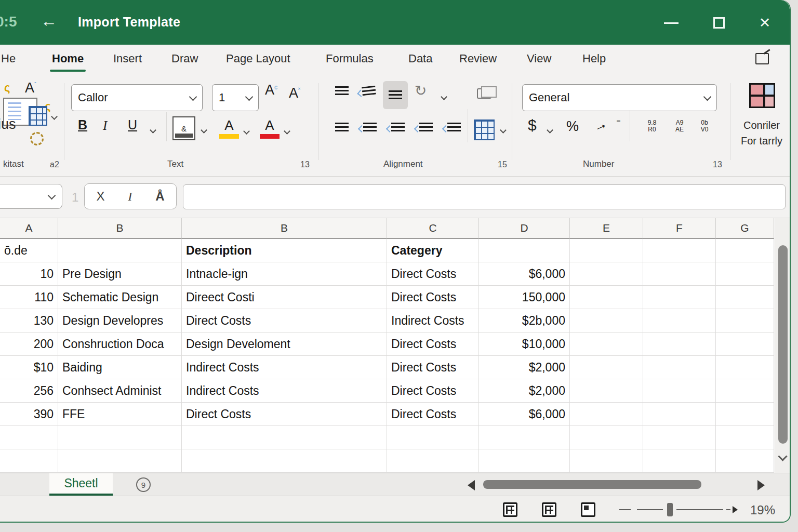  Describe the element at coordinates (285, 250) in the screenshot. I see `cell: Description` at that location.